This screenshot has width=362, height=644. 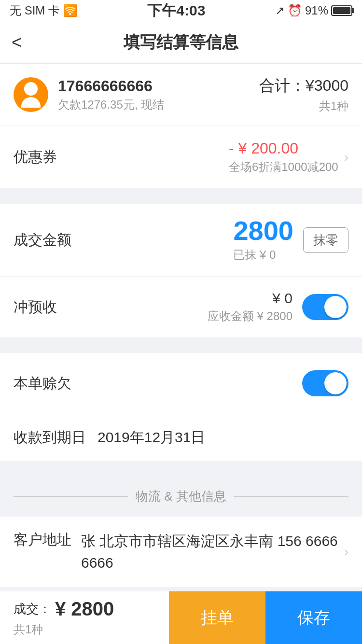 I want to click on hang-button: 挂单, so click(x=217, y=618).